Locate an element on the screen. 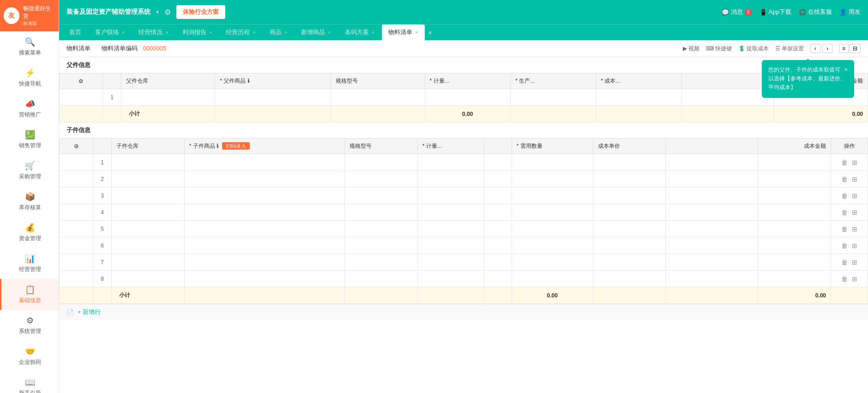 The width and height of the screenshot is (868, 393). child-row1-warehouse is located at coordinates (148, 163).